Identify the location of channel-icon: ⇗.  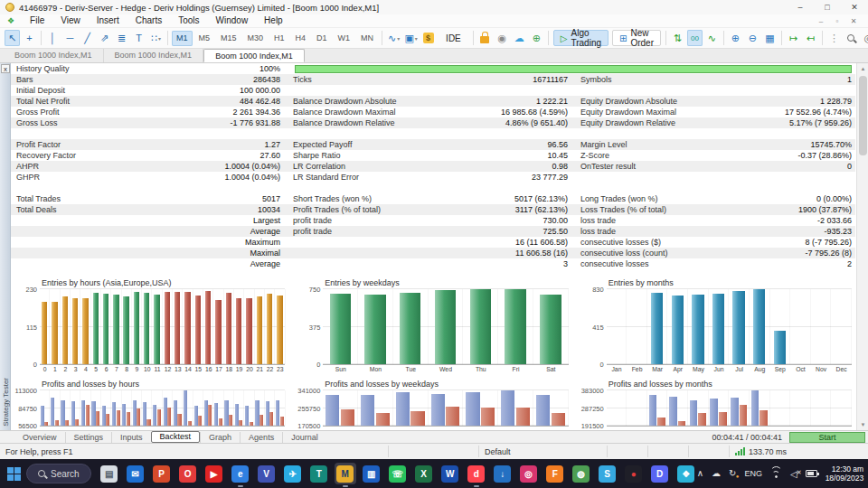
(105, 38).